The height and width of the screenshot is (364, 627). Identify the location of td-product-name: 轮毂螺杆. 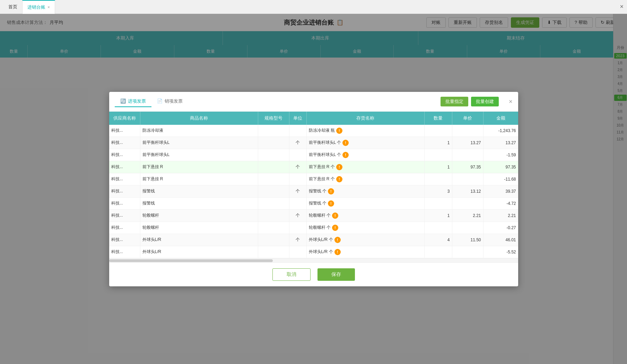
(199, 216).